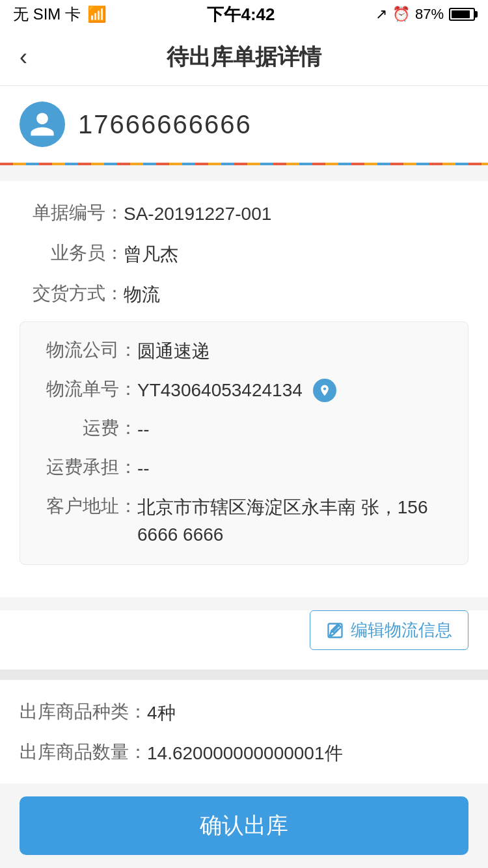 This screenshot has height=868, width=488. I want to click on back-button: ‹, so click(23, 57).